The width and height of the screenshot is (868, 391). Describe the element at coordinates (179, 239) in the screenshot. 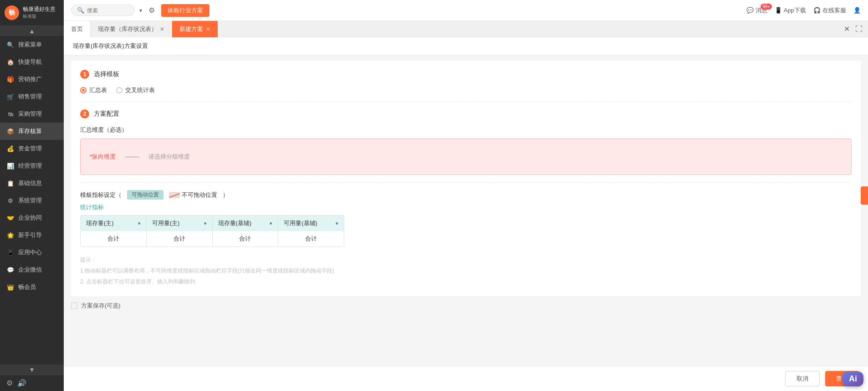

I see `stat-col-1-data: 合计` at that location.